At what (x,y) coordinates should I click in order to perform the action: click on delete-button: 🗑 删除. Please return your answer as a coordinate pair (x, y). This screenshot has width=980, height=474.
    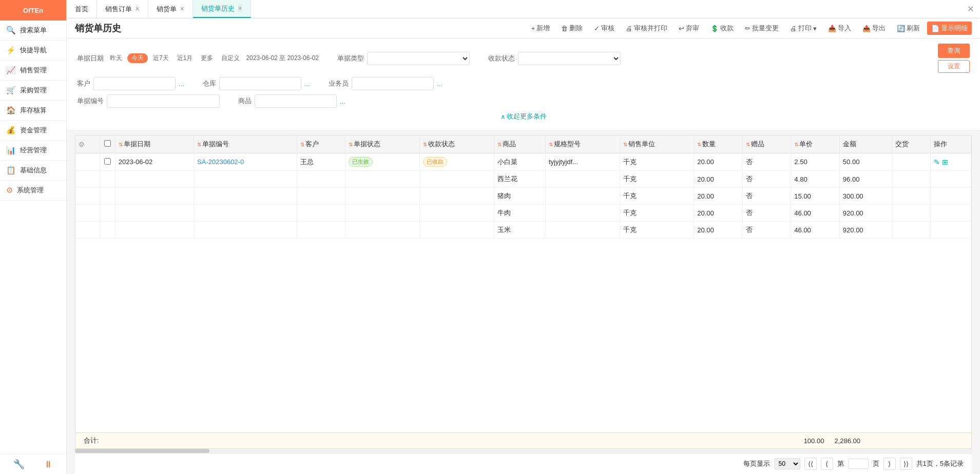
    Looking at the image, I should click on (572, 28).